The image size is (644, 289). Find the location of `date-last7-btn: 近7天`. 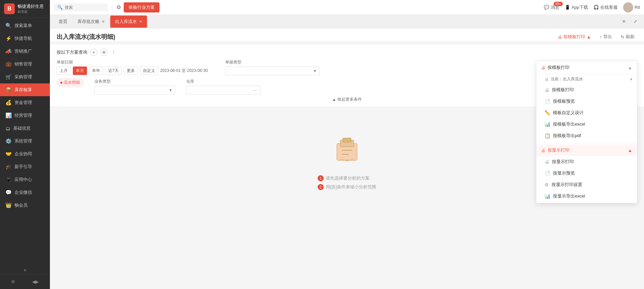

date-last7-btn: 近7天 is located at coordinates (113, 71).